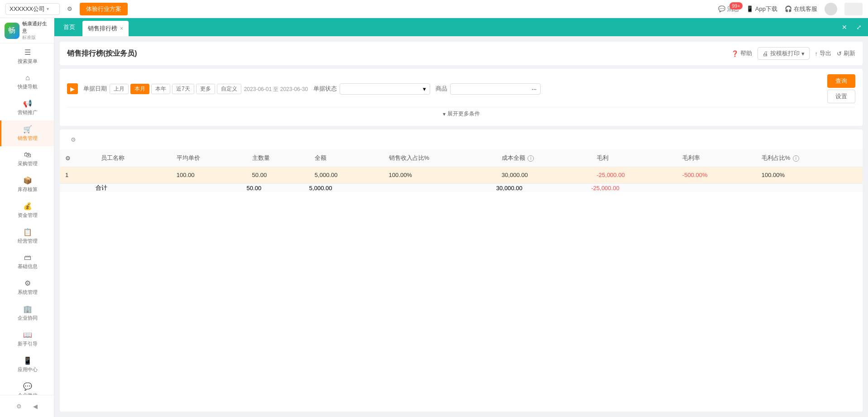 The width and height of the screenshot is (868, 417). Describe the element at coordinates (72, 89) in the screenshot. I see `collapse-filter-icon: ▶` at that location.